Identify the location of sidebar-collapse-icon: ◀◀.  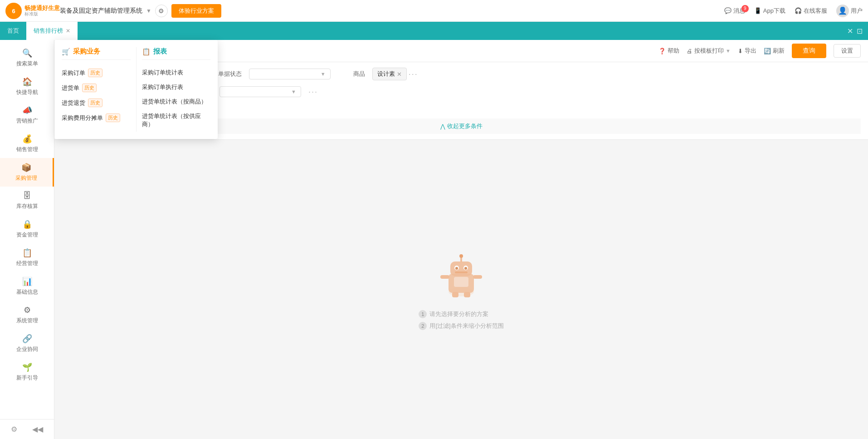
(38, 429).